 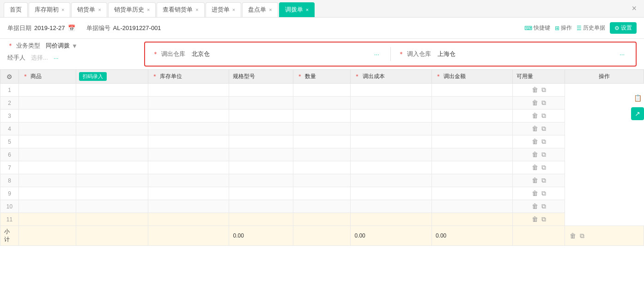 What do you see at coordinates (542, 28) in the screenshot?
I see `shortcuts-label: 快捷键` at bounding box center [542, 28].